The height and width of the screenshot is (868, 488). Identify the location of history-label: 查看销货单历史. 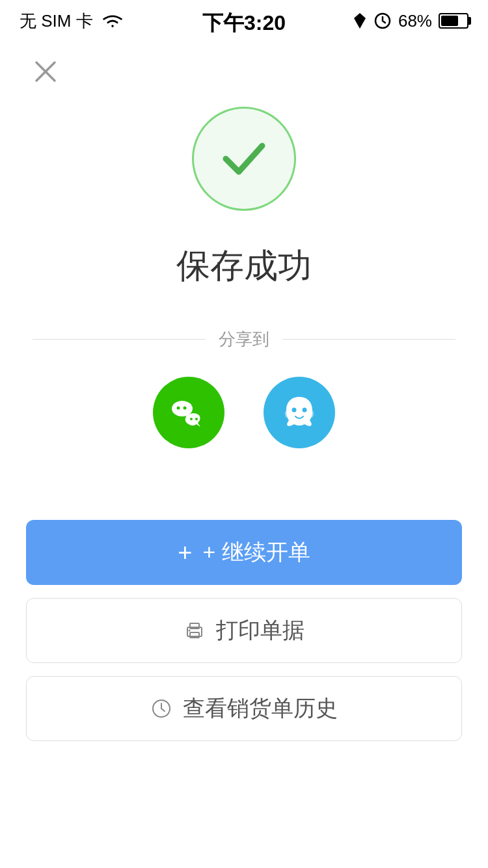
(260, 709).